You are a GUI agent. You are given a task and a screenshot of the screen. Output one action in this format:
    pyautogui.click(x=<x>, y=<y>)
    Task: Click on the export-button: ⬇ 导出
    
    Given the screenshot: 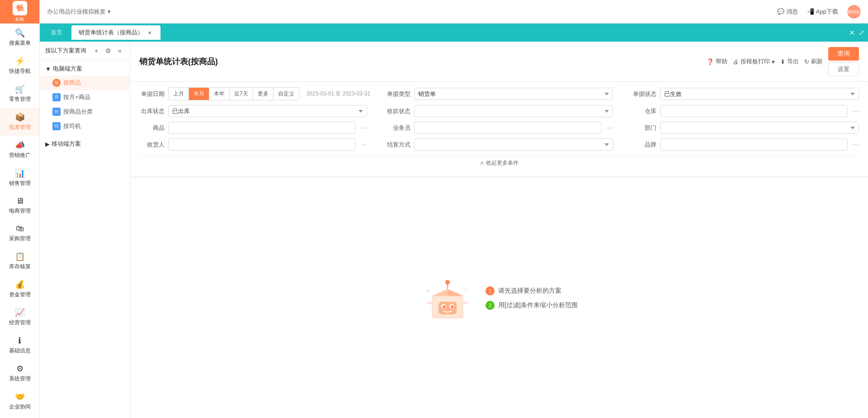 What is the action you would take?
    pyautogui.click(x=789, y=62)
    